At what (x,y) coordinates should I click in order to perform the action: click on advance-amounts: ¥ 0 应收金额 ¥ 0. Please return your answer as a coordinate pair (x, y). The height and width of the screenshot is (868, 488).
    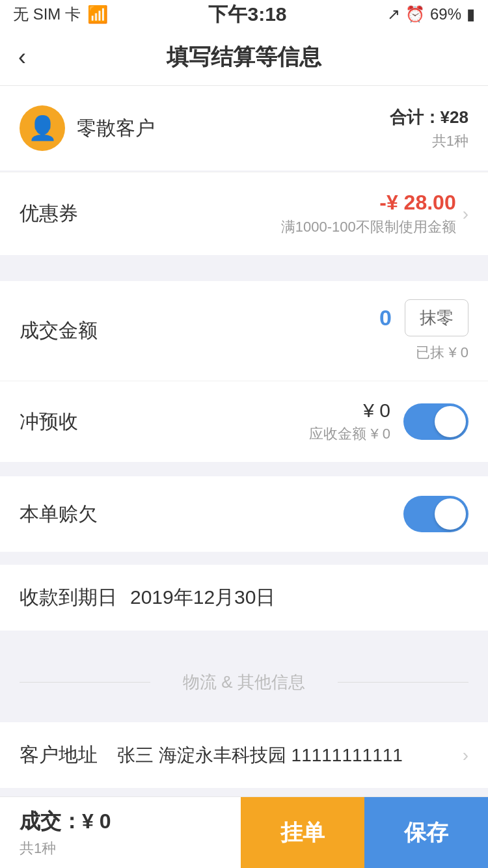
    Looking at the image, I should click on (350, 422).